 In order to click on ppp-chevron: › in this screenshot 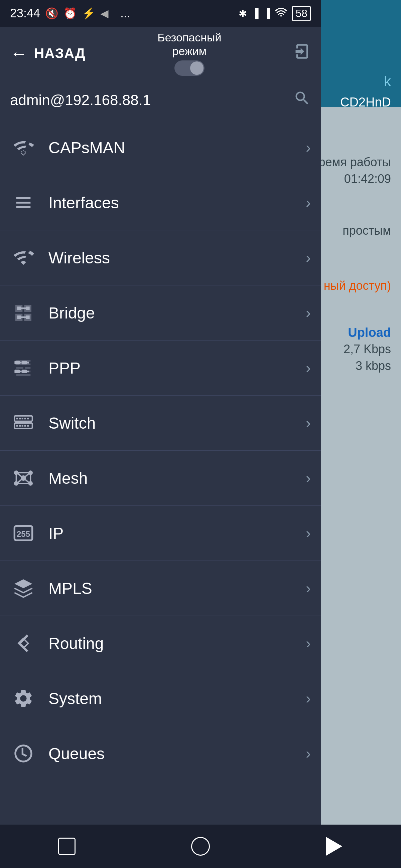, I will do `click(308, 368)`.